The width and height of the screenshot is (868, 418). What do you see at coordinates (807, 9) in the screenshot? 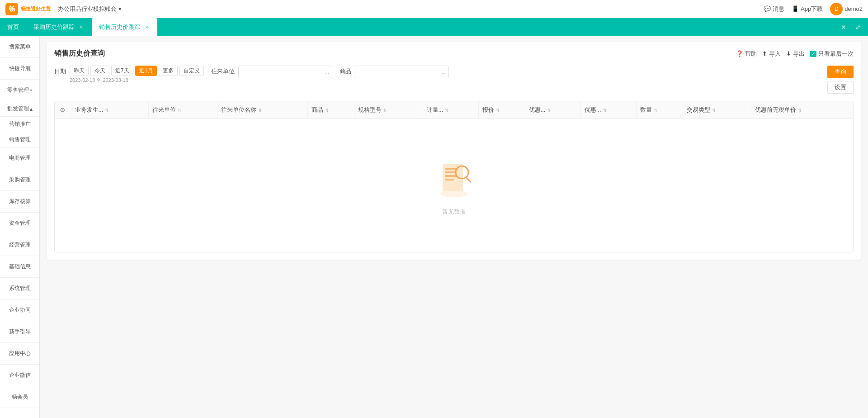
I see `app-download-button: 📱 App下载` at bounding box center [807, 9].